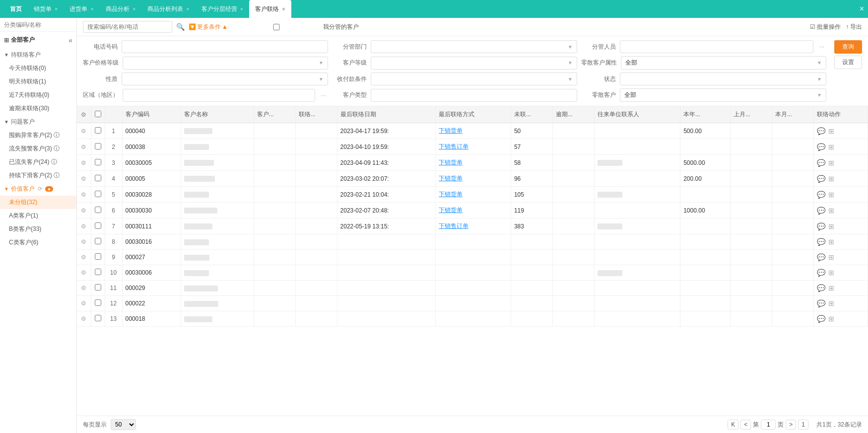  Describe the element at coordinates (38, 189) in the screenshot. I see `sidebar-section-value: ▼ 价值客户 ⟳ ●` at that location.